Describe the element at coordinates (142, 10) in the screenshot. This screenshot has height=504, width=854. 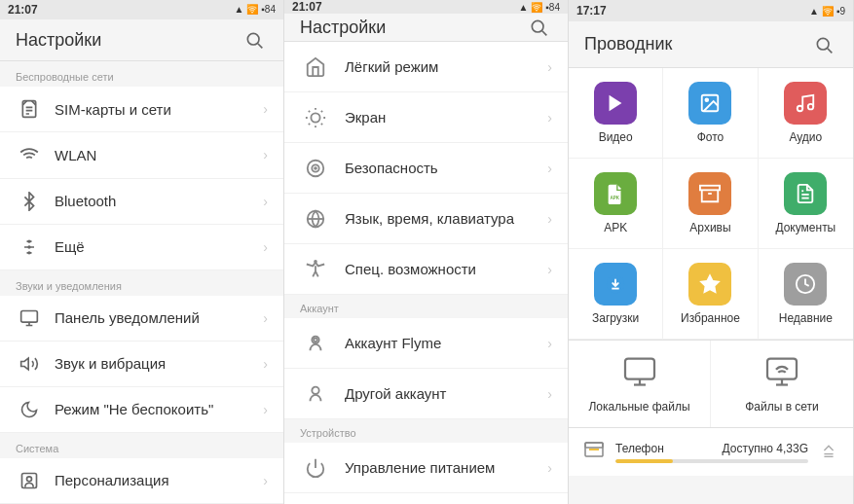
I see `left-status-bar: 21:07 ▲ 🛜 ▪84` at that location.